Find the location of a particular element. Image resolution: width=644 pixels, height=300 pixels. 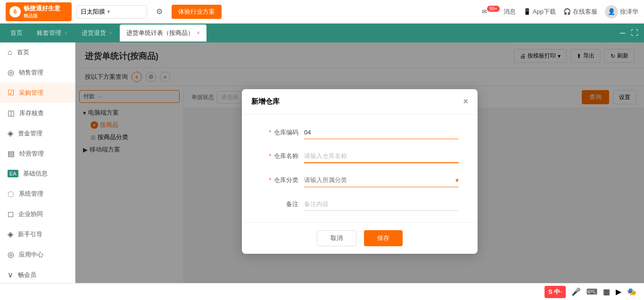

operation-icon: ▤ is located at coordinates (11, 154).